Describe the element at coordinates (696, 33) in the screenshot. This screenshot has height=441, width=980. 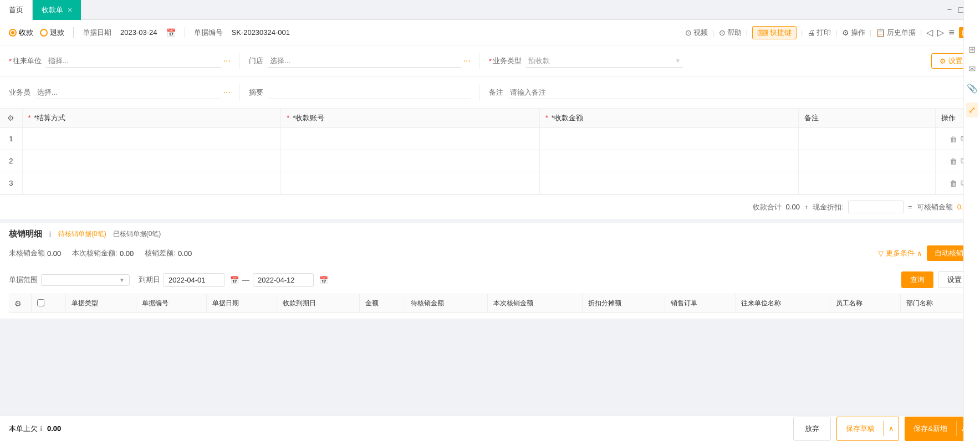
I see `video-btn: ⊙ 视频` at that location.